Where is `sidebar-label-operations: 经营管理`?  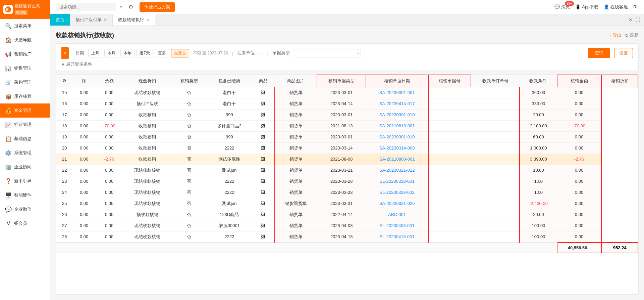
sidebar-label-operations: 经营管理 is located at coordinates (23, 125).